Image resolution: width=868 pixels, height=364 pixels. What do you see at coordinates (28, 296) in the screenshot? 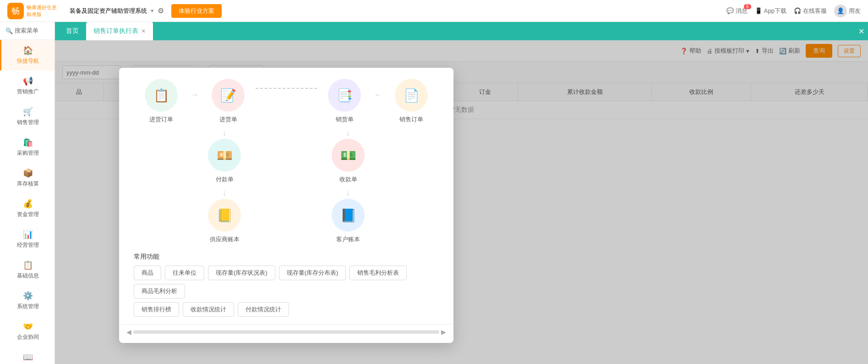
I see `system-icon: ⚙️` at bounding box center [28, 296].